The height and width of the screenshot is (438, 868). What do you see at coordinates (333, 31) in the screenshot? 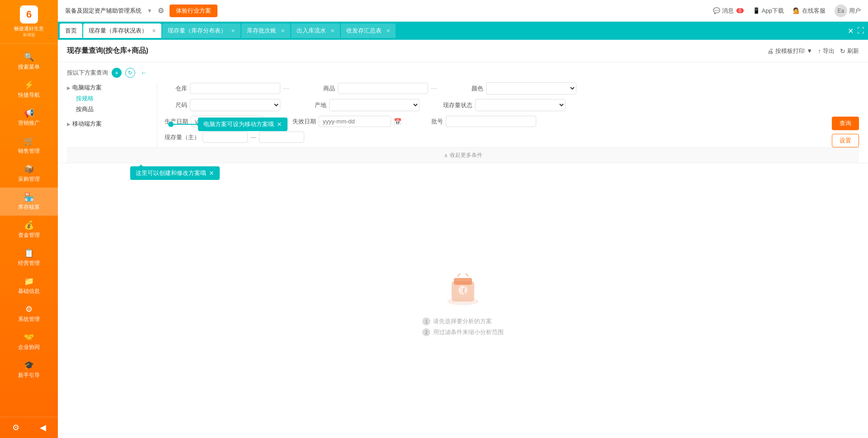
I see `tab-close-flow: ✕` at bounding box center [333, 31].